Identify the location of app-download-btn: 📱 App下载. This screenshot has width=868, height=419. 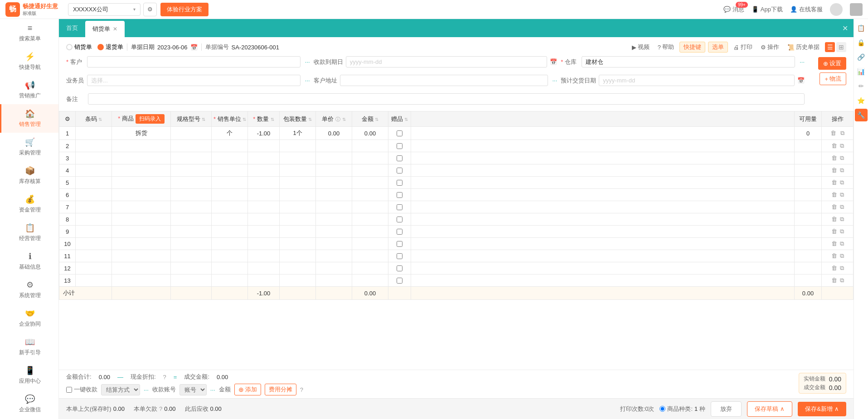
(767, 10).